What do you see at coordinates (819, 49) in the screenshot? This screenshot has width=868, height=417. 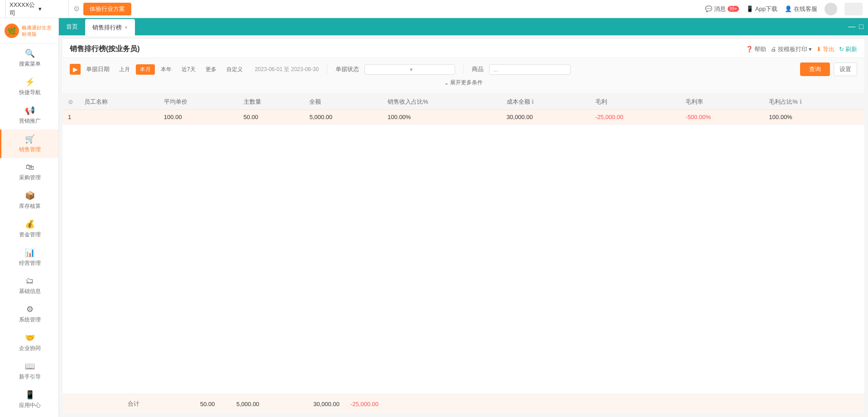 I see `export-icon: ⬇` at bounding box center [819, 49].